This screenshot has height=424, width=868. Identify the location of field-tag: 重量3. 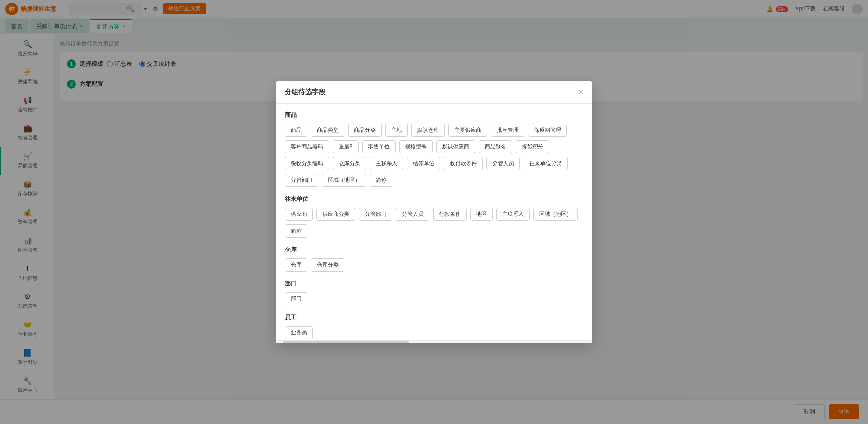
(345, 147).